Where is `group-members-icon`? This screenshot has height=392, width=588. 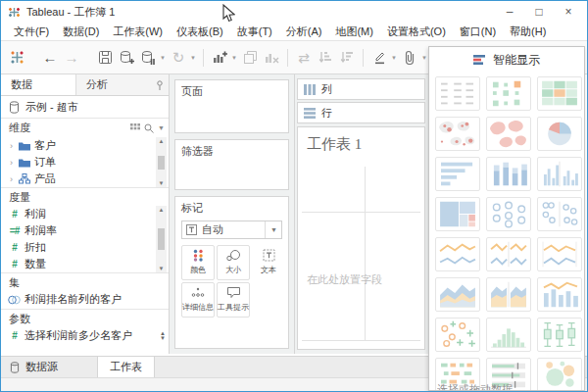 group-members-icon is located at coordinates (410, 58).